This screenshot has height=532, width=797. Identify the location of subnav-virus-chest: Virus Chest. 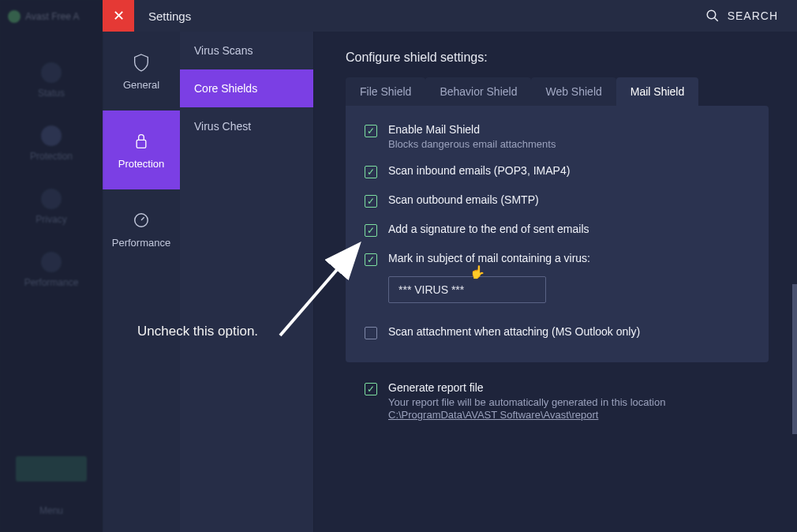
(246, 126).